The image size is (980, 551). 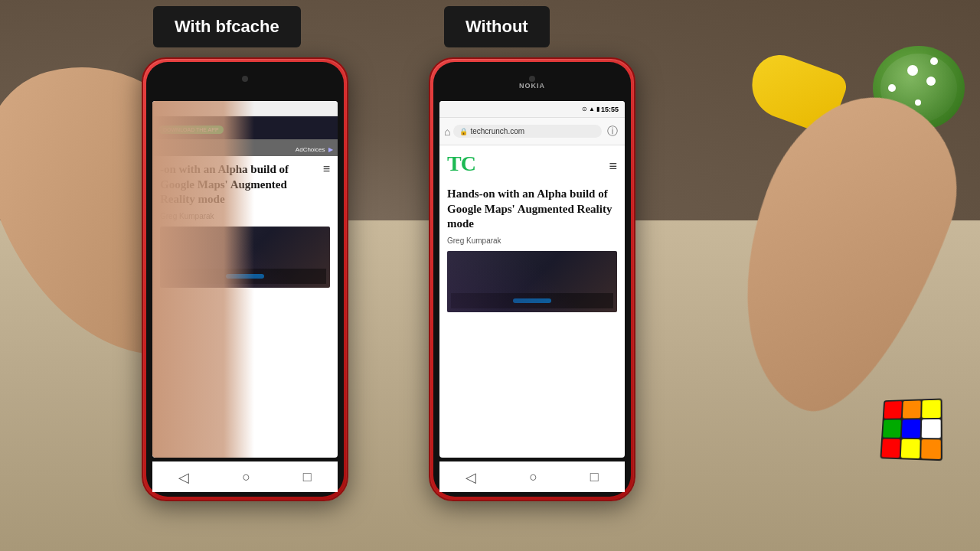 What do you see at coordinates (585, 109) in the screenshot?
I see `wifi-icon: ⊙` at bounding box center [585, 109].